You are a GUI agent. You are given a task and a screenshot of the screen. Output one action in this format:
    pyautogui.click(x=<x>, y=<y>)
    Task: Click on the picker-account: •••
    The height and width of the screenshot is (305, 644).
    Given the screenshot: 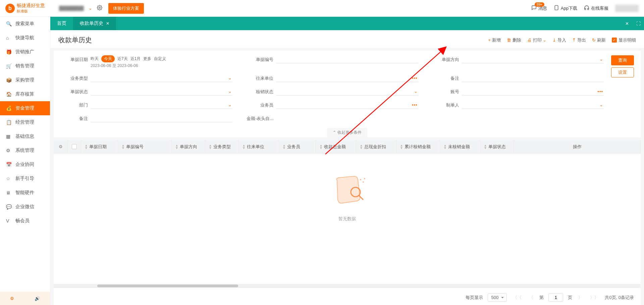 What is the action you would take?
    pyautogui.click(x=533, y=92)
    